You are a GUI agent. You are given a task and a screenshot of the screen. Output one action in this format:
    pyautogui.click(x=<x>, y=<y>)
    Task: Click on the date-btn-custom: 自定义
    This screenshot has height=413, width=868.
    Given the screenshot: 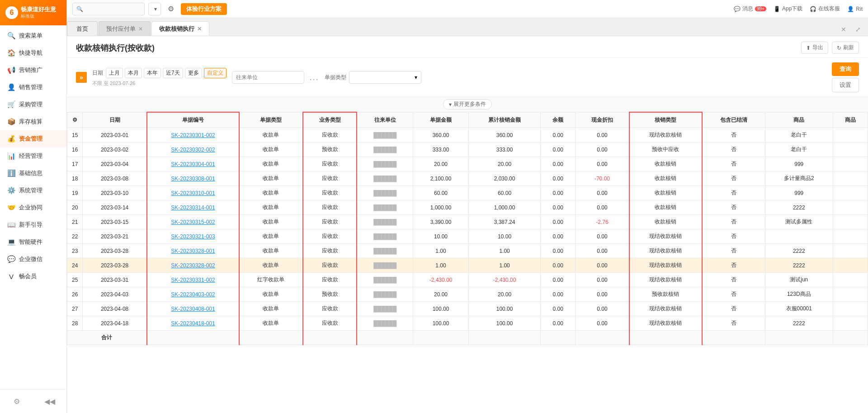 What is the action you would take?
    pyautogui.click(x=215, y=73)
    